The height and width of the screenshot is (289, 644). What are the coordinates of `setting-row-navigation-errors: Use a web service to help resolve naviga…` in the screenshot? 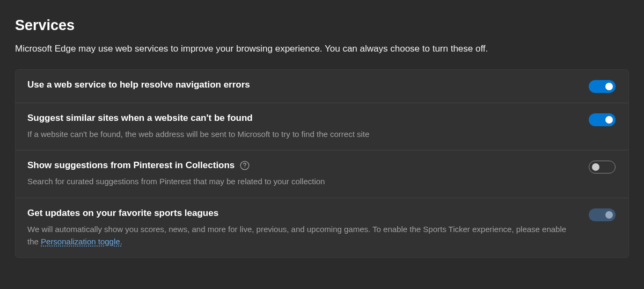 It's located at (322, 86).